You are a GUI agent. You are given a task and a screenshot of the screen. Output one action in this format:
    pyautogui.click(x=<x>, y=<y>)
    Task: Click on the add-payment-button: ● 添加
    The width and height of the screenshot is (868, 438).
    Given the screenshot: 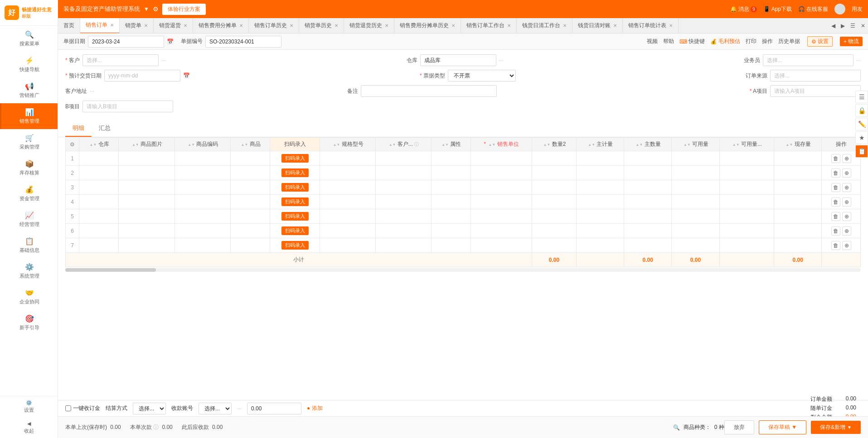 What is the action you would take?
    pyautogui.click(x=315, y=409)
    